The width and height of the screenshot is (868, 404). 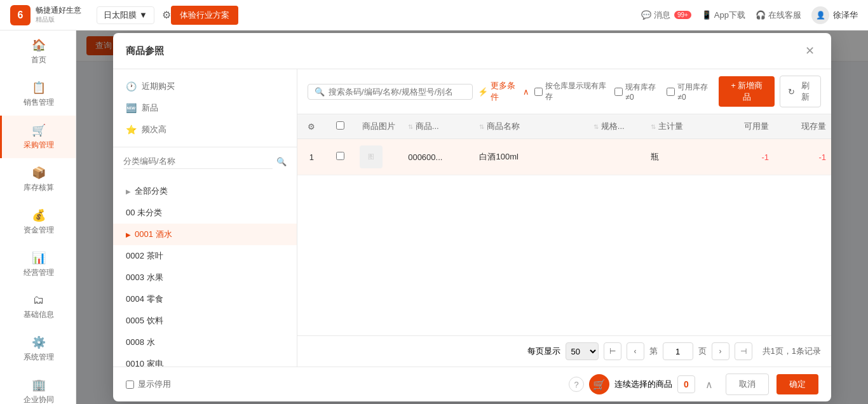 I want to click on select-all-checkbox, so click(x=341, y=126).